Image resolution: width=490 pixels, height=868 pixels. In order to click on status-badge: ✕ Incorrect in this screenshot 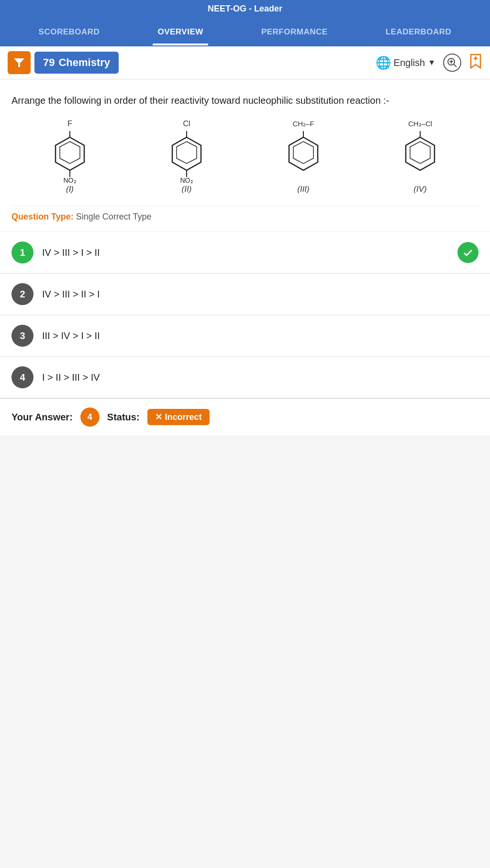, I will do `click(178, 417)`.